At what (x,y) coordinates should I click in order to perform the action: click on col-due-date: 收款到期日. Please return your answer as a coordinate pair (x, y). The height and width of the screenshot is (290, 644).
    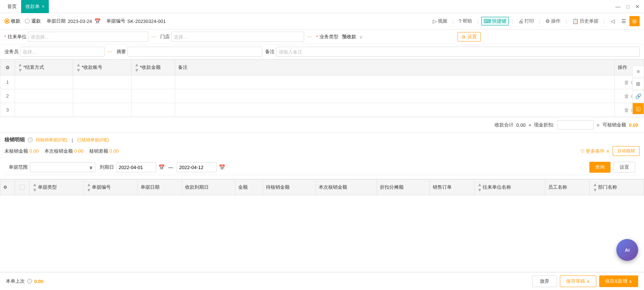
    Looking at the image, I should click on (208, 187).